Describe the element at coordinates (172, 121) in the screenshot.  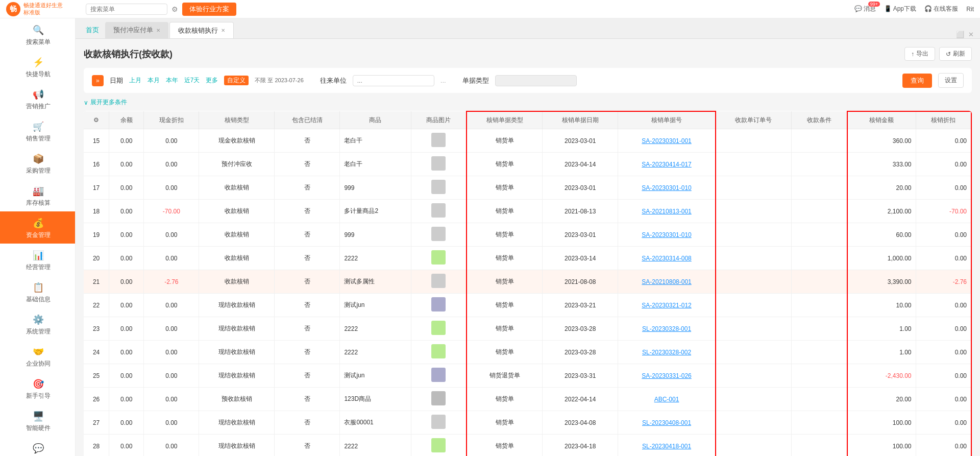
I see `col-cash-discount: 现金折扣` at that location.